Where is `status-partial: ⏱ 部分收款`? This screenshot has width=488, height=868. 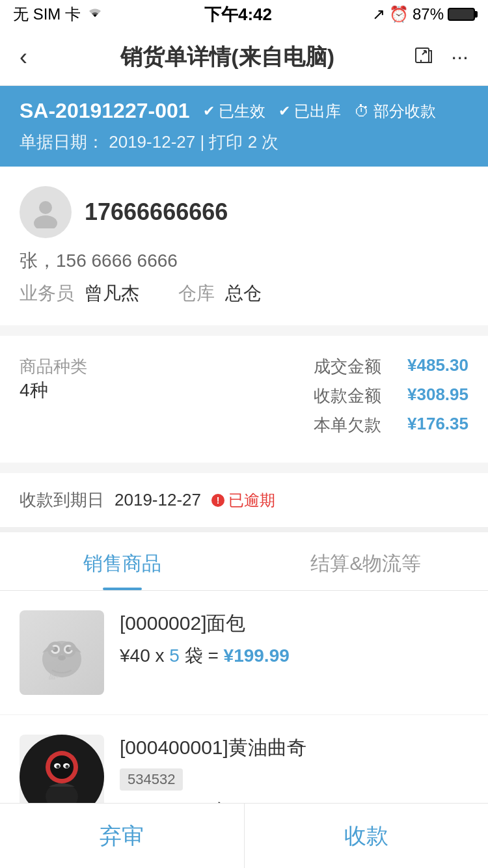
status-partial: ⏱ 部分收款 is located at coordinates (395, 111).